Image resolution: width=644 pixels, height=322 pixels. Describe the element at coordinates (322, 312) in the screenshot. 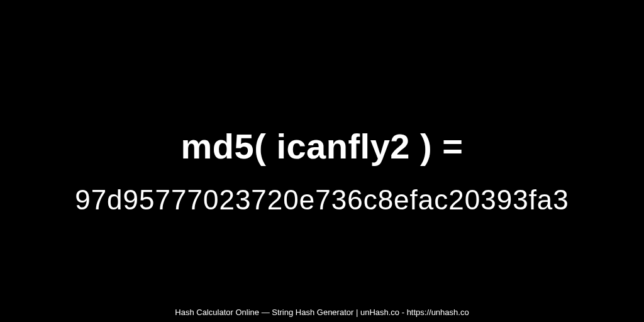

I see `footer-text: Hash Calculator Online — String Hash Gen…` at that location.